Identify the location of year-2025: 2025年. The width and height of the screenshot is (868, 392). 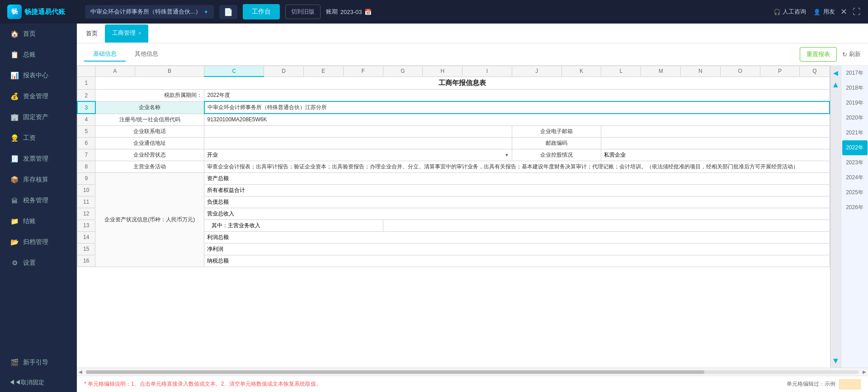
(855, 193).